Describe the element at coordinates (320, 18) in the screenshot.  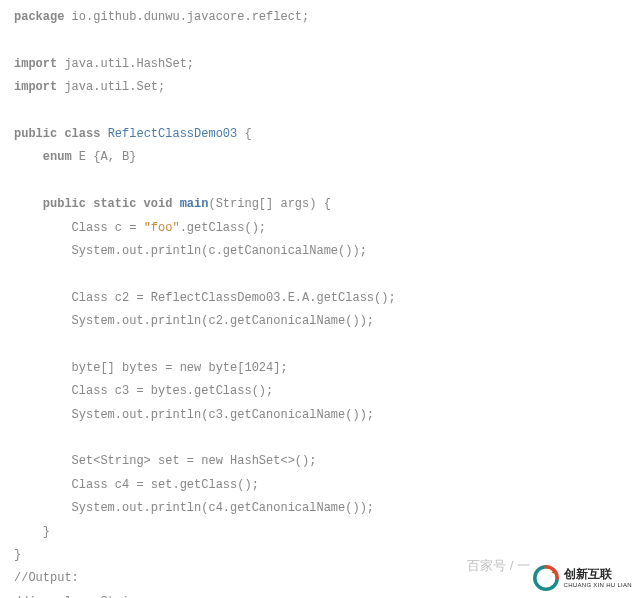
I see `code-line: package io.github.dunwu.javacore.reflect…` at that location.